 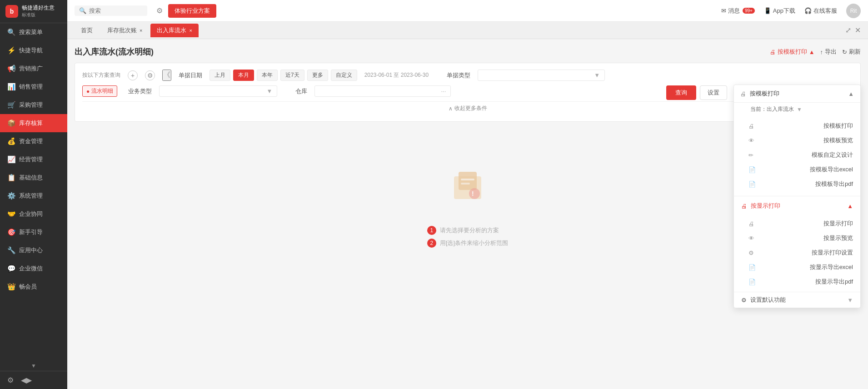 I want to click on dropdown-footer: ⚙ 设置默认功能 ▼, so click(x=797, y=300).